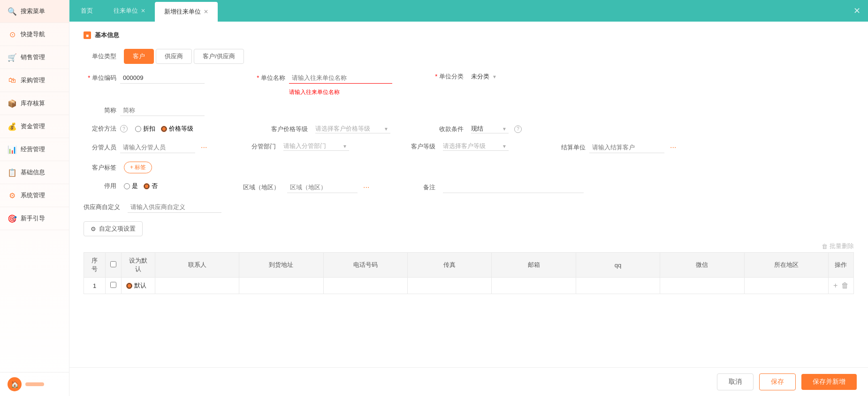  What do you see at coordinates (219, 56) in the screenshot?
I see `btn-type-both: 客户/供应商` at bounding box center [219, 56].